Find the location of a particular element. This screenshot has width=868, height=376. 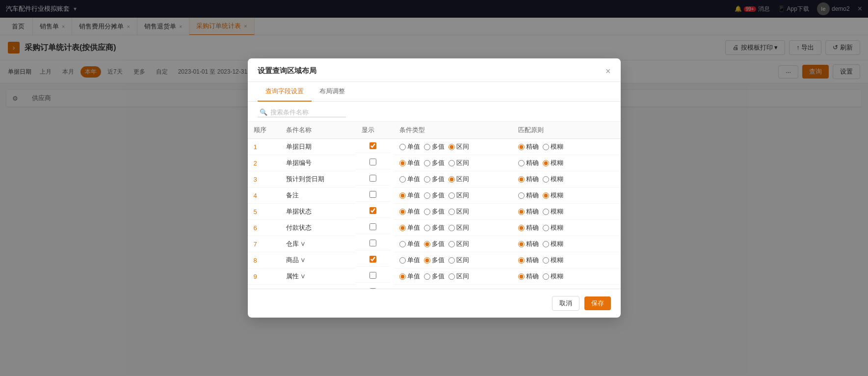

search-input is located at coordinates (305, 112).